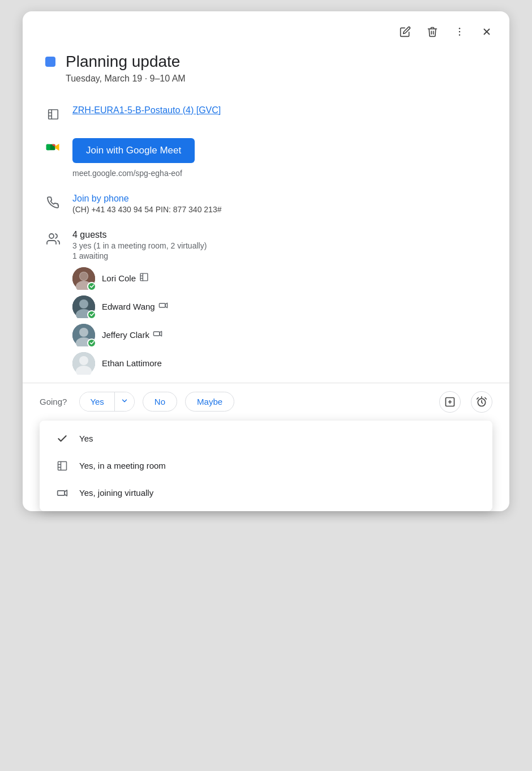  What do you see at coordinates (280, 173) in the screenshot?
I see `meet-url: meet.google.com/spg-egha-eof` at bounding box center [280, 173].